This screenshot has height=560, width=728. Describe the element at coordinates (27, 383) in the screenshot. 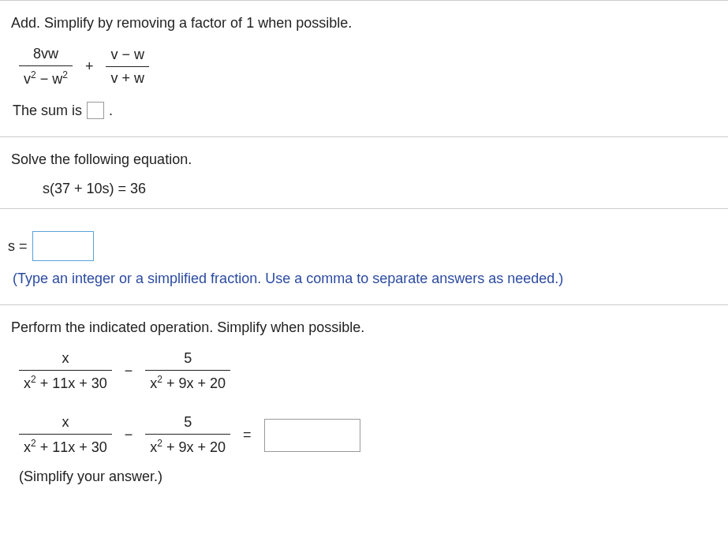

I see `q3-fracA-den-x: x` at that location.